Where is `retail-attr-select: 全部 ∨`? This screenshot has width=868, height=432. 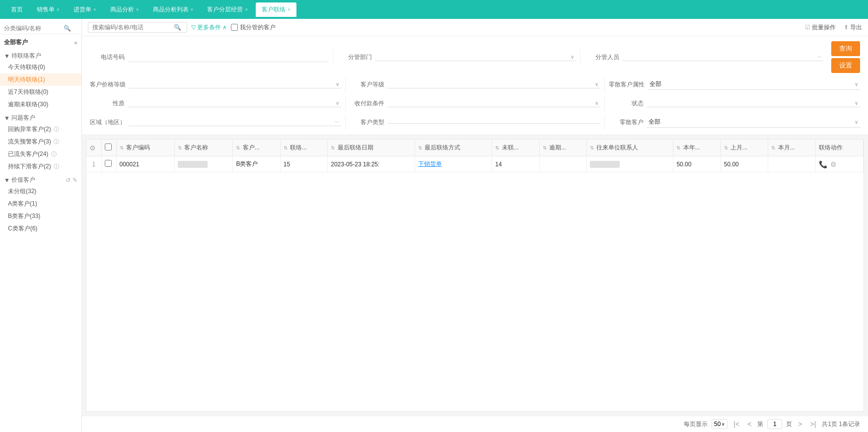 retail-attr-select: 全部 ∨ is located at coordinates (754, 84).